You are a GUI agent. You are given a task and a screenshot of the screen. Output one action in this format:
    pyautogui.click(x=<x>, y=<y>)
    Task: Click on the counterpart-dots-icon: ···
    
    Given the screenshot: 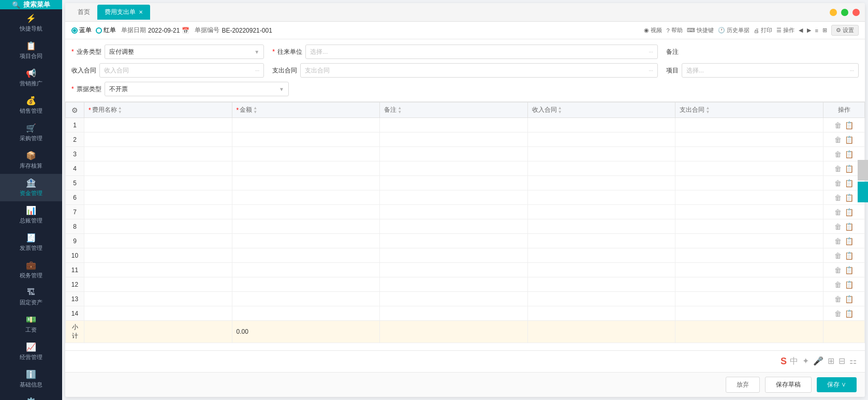 What is the action you would take?
    pyautogui.click(x=651, y=52)
    